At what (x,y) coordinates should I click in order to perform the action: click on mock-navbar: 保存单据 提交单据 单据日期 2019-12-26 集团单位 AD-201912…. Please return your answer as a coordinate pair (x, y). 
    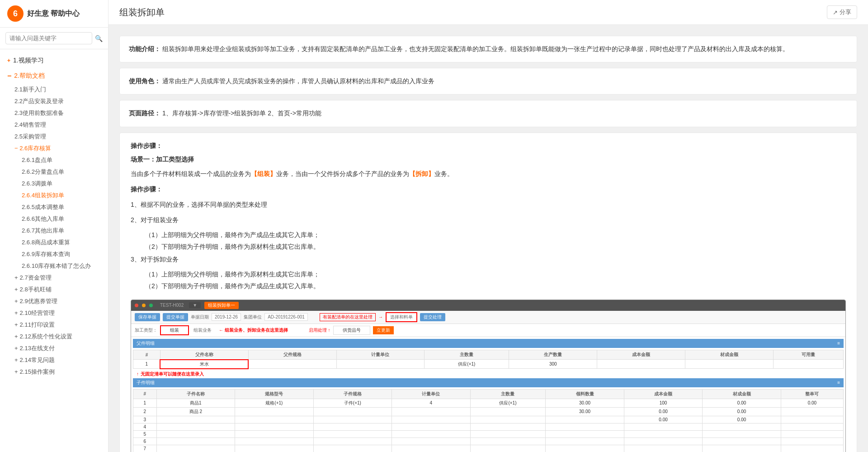
    Looking at the image, I should click on (488, 318).